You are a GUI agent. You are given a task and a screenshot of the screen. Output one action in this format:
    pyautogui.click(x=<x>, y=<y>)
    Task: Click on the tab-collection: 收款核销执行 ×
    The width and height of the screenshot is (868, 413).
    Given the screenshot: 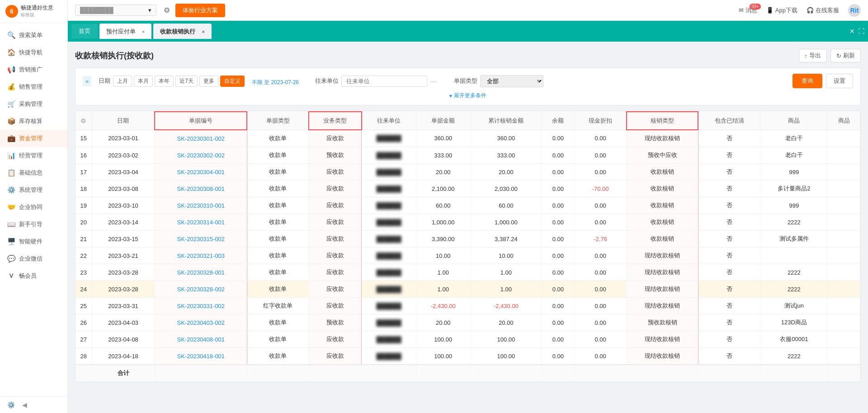 What is the action you would take?
    pyautogui.click(x=182, y=31)
    